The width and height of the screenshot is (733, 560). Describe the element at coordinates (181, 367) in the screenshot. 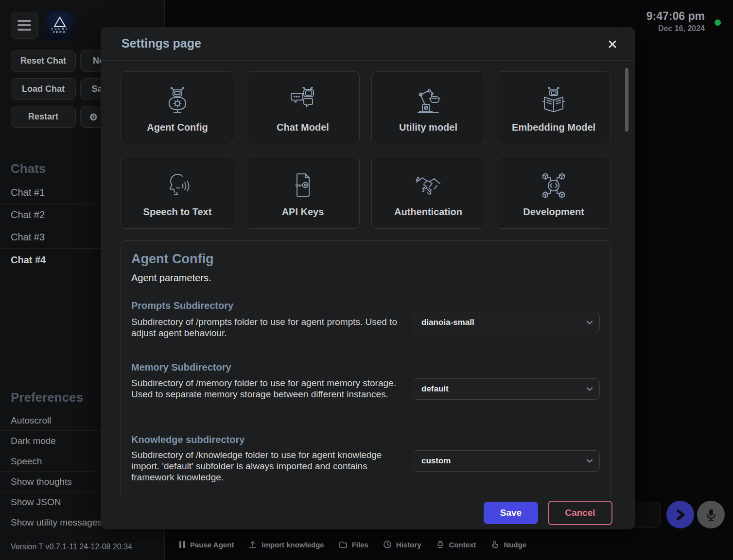

I see `memory-subdirectory-label: Memory Subdirectory` at that location.